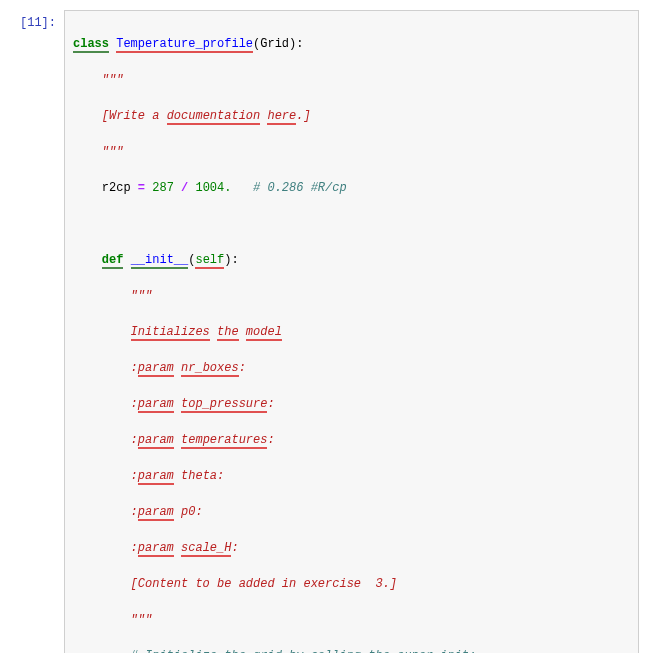 The image size is (649, 653). I want to click on method-name-init: __init__, so click(160, 262).